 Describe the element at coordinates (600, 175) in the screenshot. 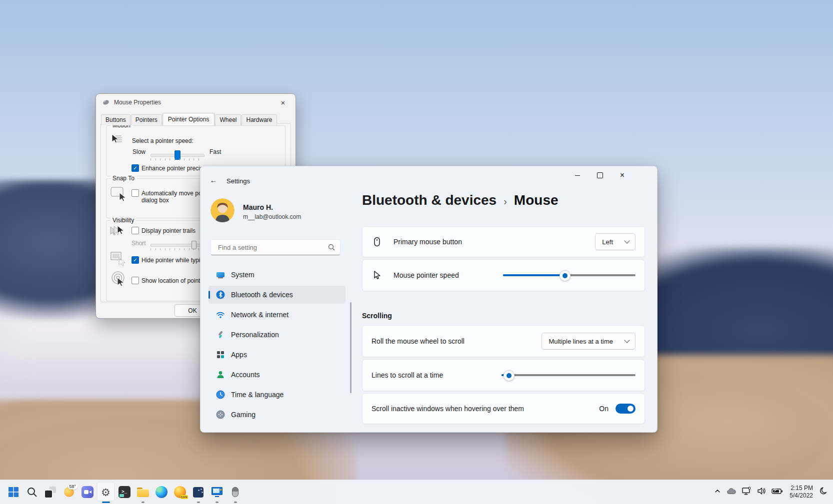

I see `maximize-button` at that location.